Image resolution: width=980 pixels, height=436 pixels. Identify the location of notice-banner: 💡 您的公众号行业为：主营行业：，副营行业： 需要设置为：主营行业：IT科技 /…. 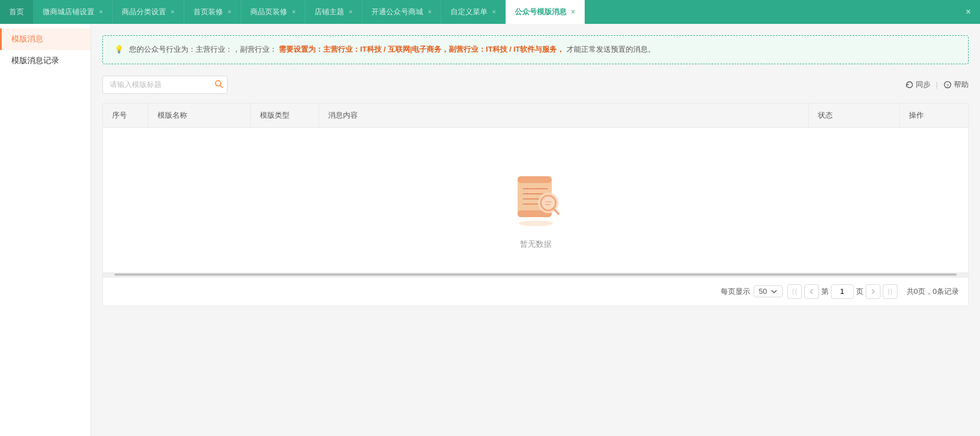
(536, 50).